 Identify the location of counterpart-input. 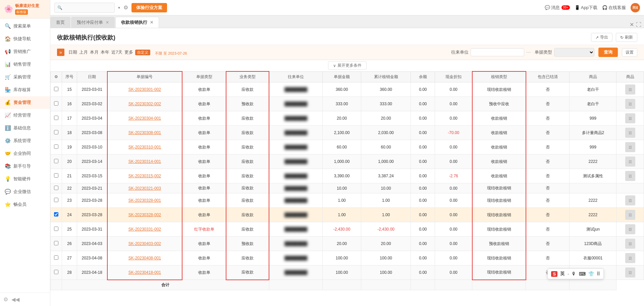
(497, 52).